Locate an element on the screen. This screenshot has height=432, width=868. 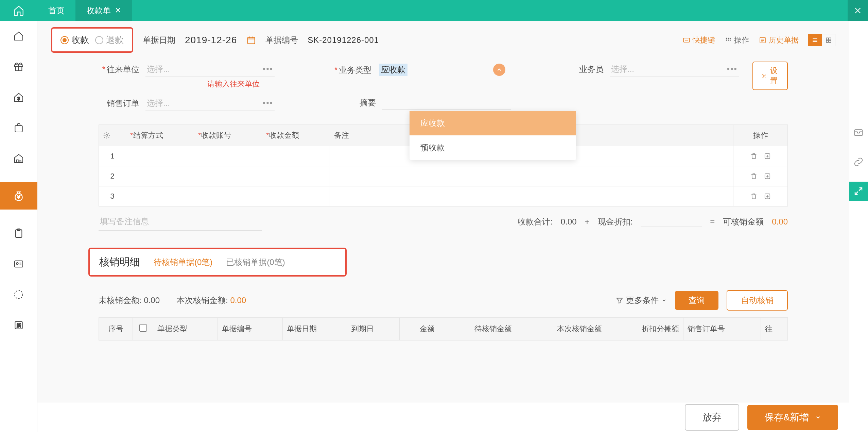
save-button: 保存&新增 is located at coordinates (793, 417).